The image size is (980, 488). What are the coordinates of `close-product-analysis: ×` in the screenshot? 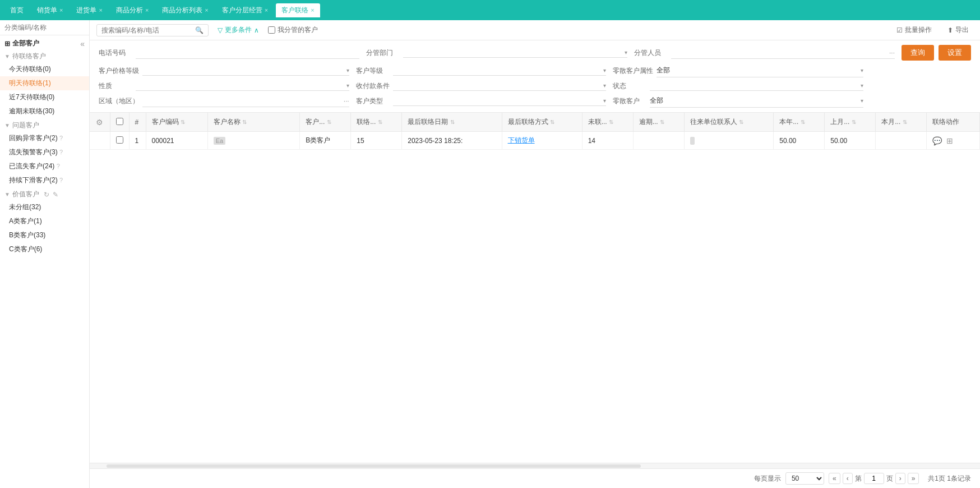 It's located at (147, 10).